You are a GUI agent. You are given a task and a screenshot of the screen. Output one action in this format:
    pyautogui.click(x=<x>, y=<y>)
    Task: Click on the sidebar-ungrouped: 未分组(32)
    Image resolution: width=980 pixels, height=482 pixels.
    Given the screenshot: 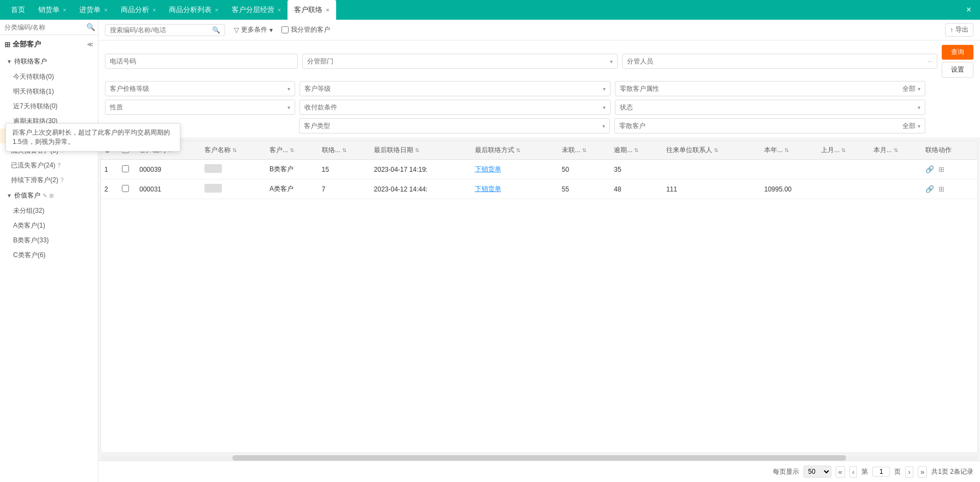 What is the action you would take?
    pyautogui.click(x=49, y=211)
    